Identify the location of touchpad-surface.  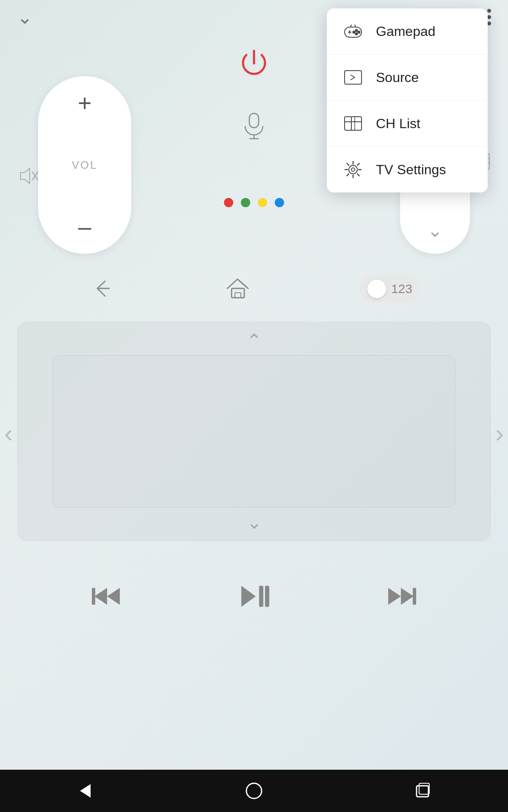
(254, 431).